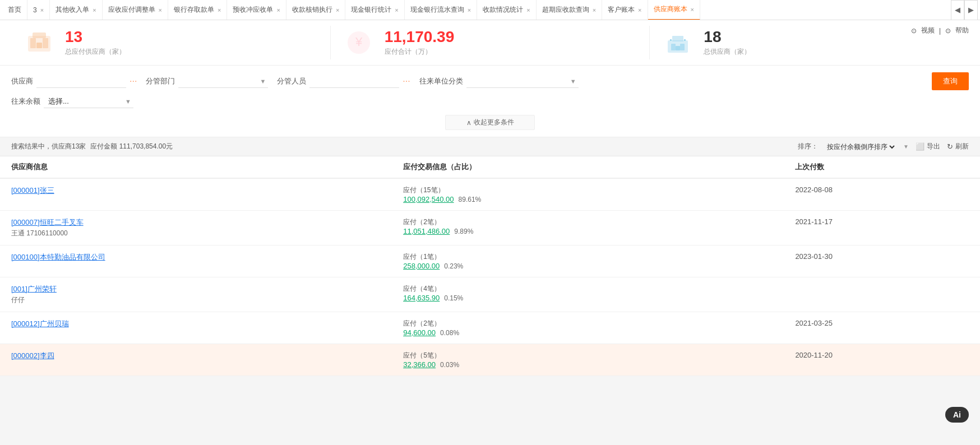  I want to click on nav-tab-supplier-ledger: 供应商账本 ×, so click(674, 10).